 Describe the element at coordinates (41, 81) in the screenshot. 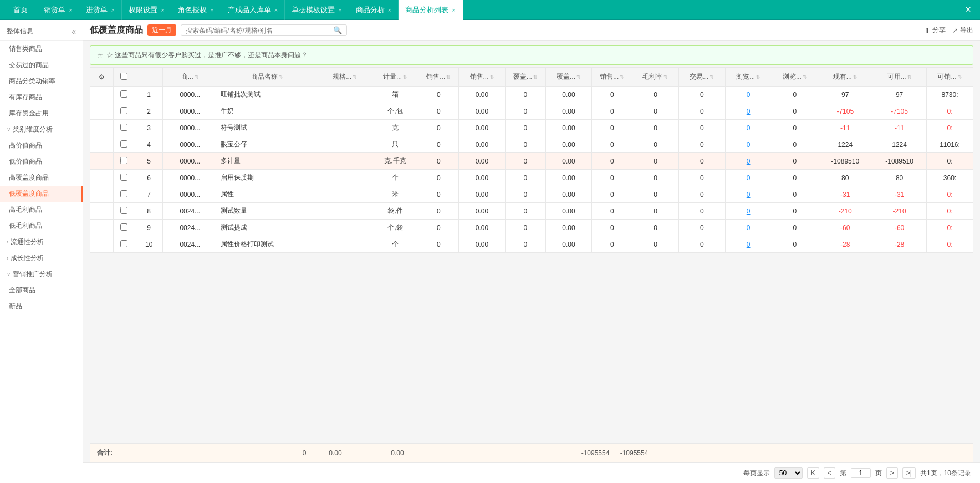

I see `sidebar-item-sales-rate: 商品分类动销率` at that location.